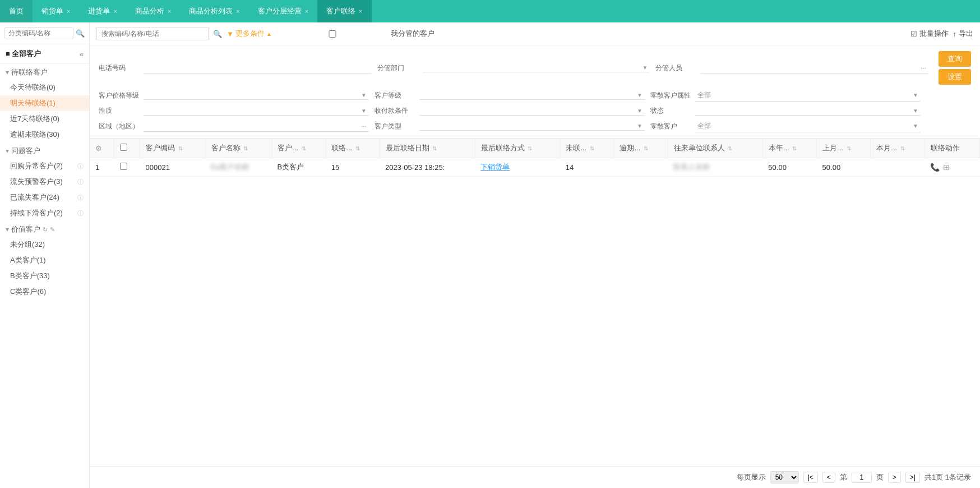 This screenshot has height=488, width=980. Describe the element at coordinates (808, 111) in the screenshot. I see `status-select: ▼` at that location.